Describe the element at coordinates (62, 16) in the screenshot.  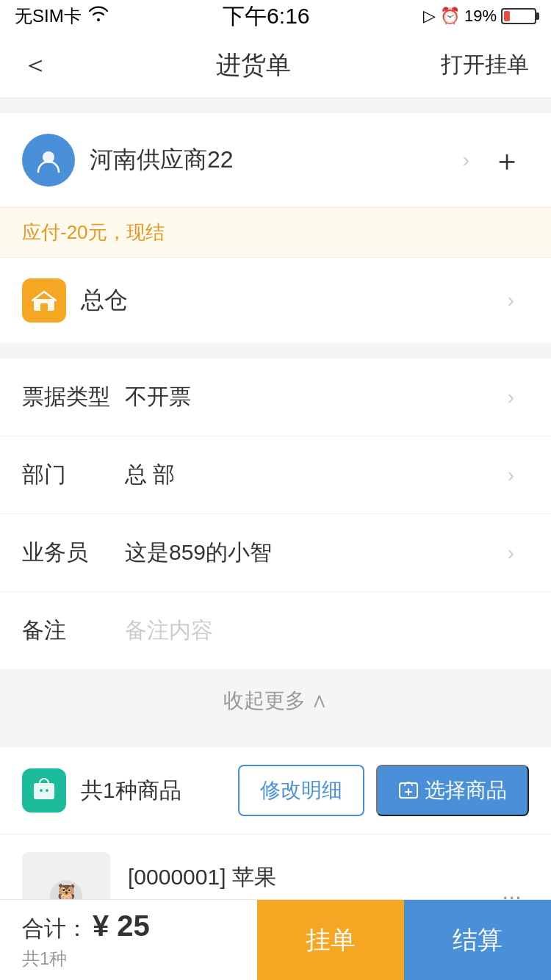
I see `status-left: 无SIM卡` at that location.